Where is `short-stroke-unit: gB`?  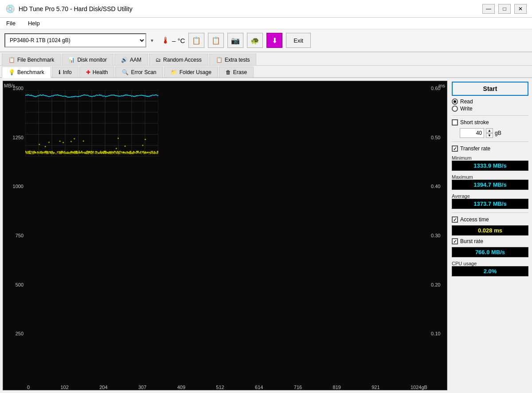 short-stroke-unit: gB is located at coordinates (498, 133).